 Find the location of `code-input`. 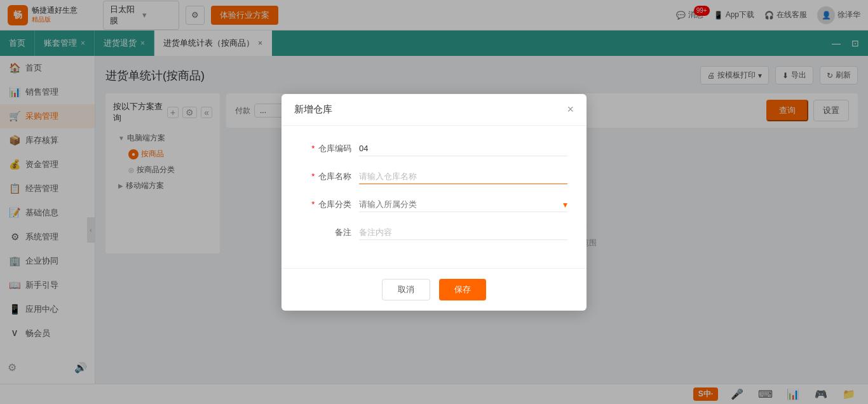

code-input is located at coordinates (463, 149).